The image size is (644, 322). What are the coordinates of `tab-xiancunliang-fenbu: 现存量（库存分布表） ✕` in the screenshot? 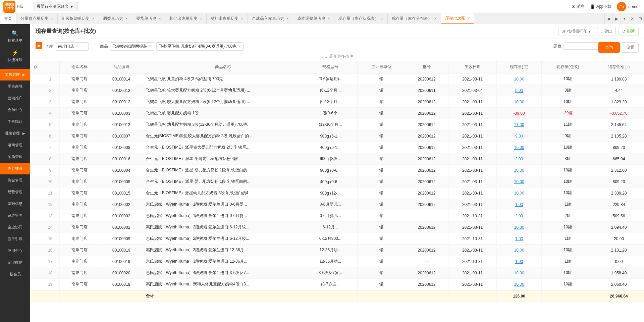 It's located at (415, 19).